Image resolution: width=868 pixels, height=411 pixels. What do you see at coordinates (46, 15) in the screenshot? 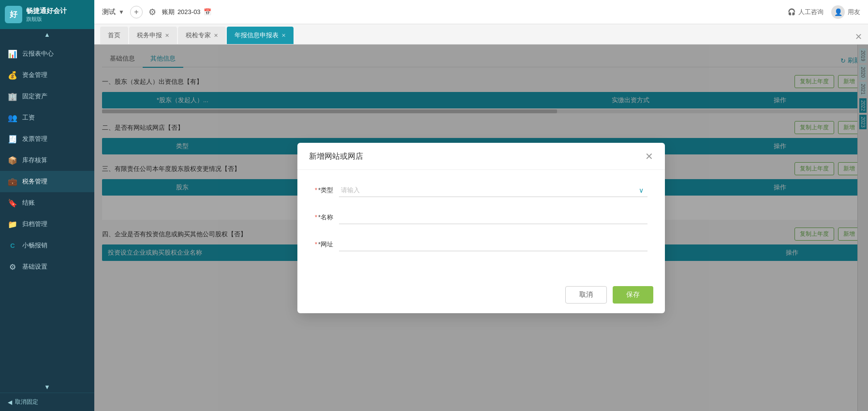
I see `app-title-group: 畅捷通好会计 旗舰版` at bounding box center [46, 15].